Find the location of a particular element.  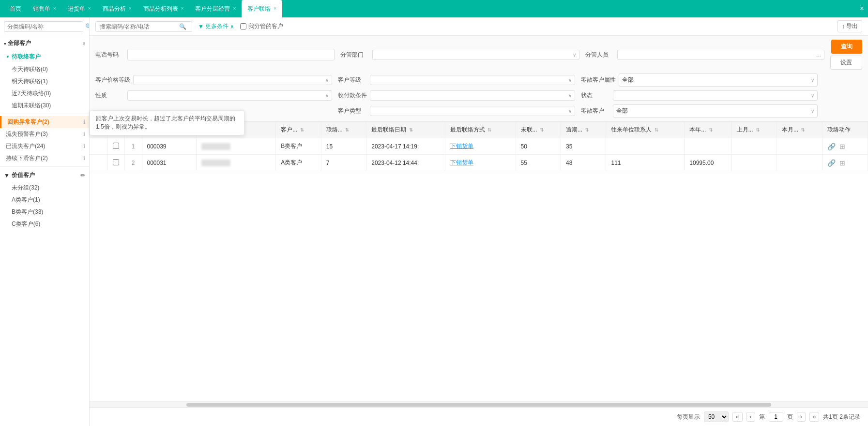

nav-segment: 客户分层经营 × is located at coordinates (215, 9).